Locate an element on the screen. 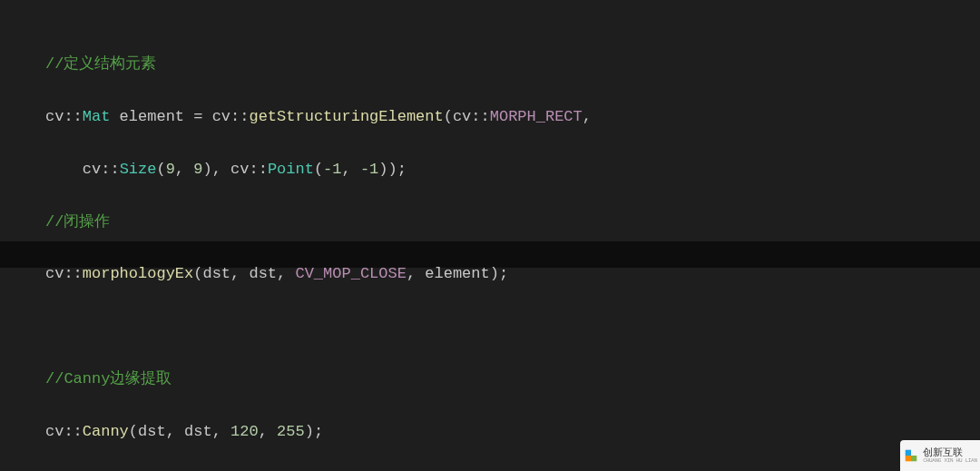 This screenshot has width=980, height=471. function-call: getStructuringElement is located at coordinates (346, 116).